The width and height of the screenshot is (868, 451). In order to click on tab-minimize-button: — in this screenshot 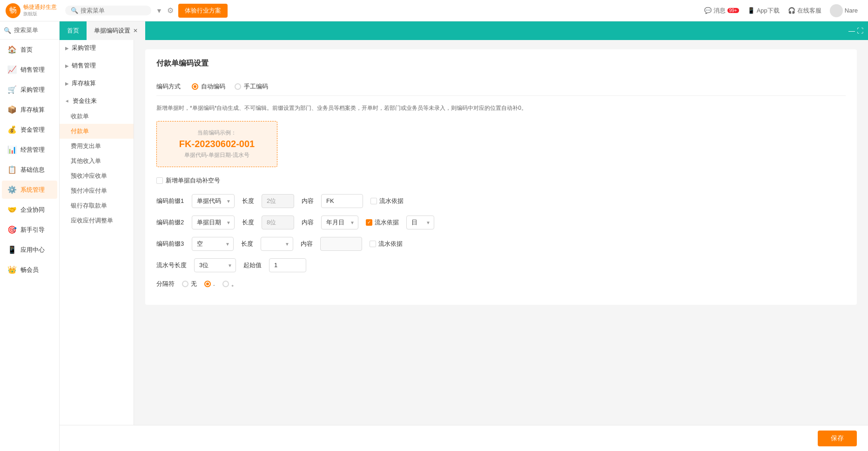, I will do `click(852, 31)`.